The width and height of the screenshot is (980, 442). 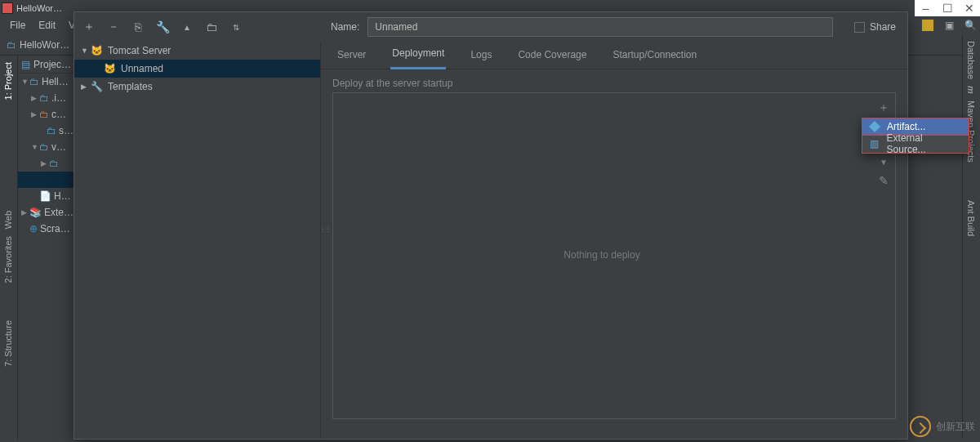 What do you see at coordinates (875, 144) in the screenshot?
I see `external-source-icon: ▥` at bounding box center [875, 144].